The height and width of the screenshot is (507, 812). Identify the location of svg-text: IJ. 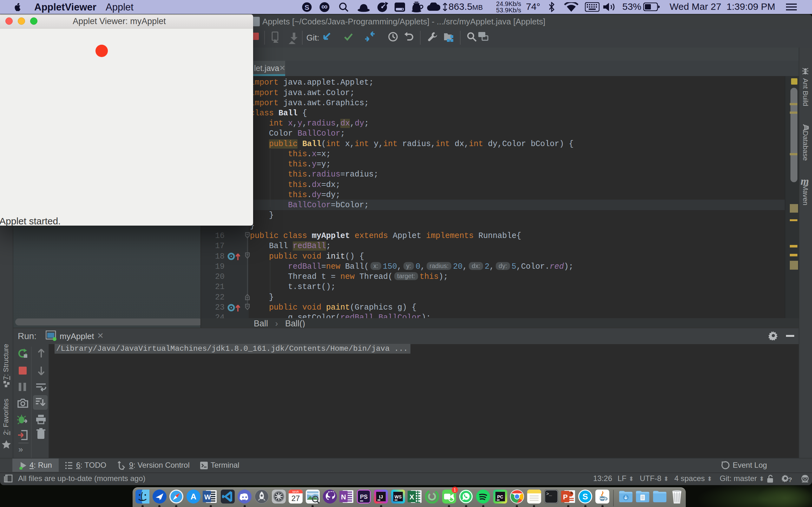
(381, 497).